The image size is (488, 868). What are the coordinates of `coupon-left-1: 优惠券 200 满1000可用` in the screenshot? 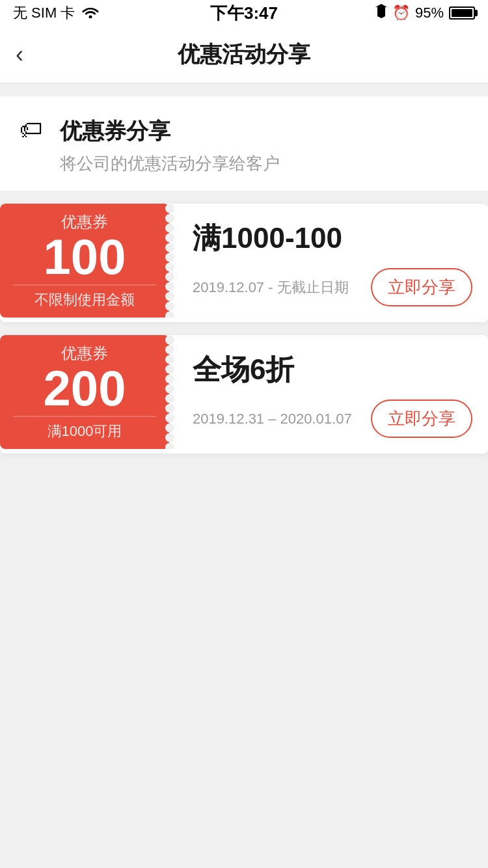 It's located at (91, 394).